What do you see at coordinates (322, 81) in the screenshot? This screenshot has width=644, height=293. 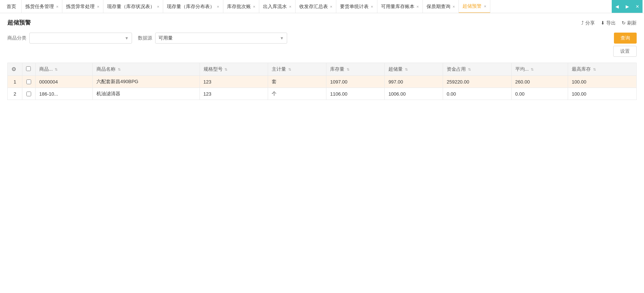 I see `data-table: ⚙ 商品... ⇅ 商品名称 ⇅ 规格型号 ⇅ 主计量` at bounding box center [322, 81].